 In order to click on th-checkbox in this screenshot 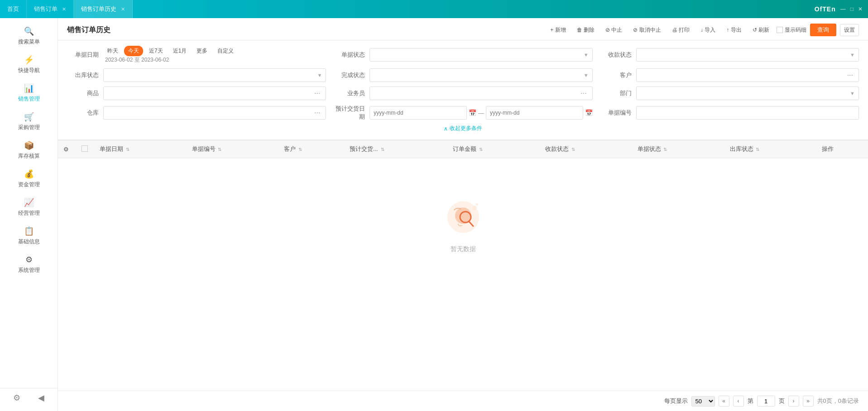, I will do `click(85, 150)`.